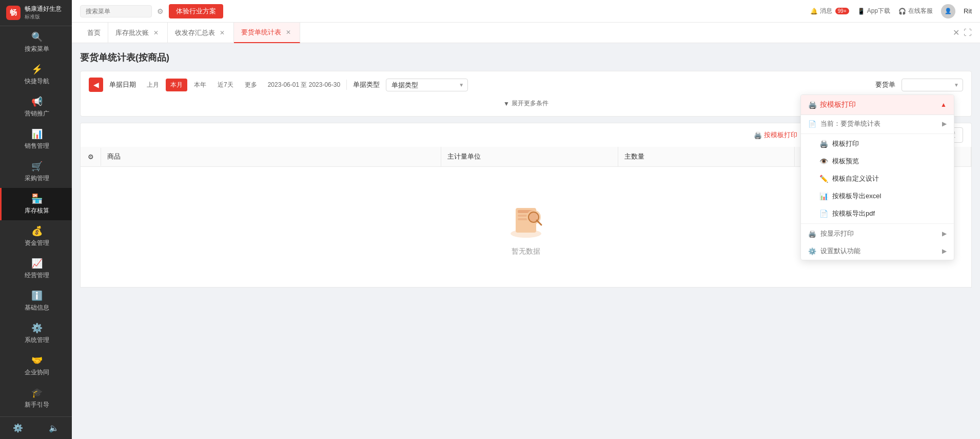 This screenshot has width=980, height=439. I want to click on finance-icon: 💰, so click(37, 231).